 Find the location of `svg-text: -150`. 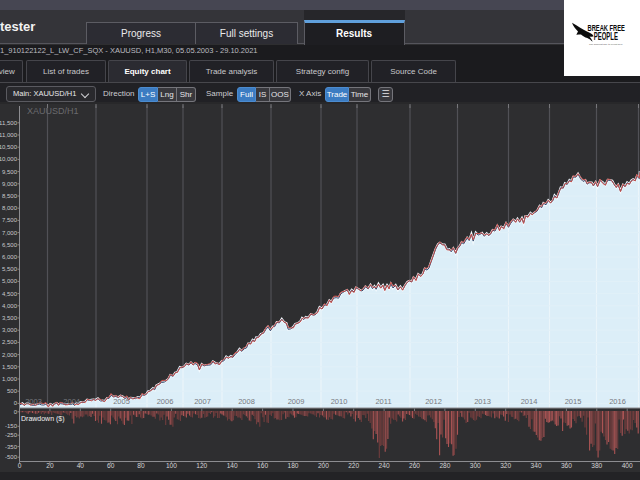

svg-text: -150 is located at coordinates (12, 426).